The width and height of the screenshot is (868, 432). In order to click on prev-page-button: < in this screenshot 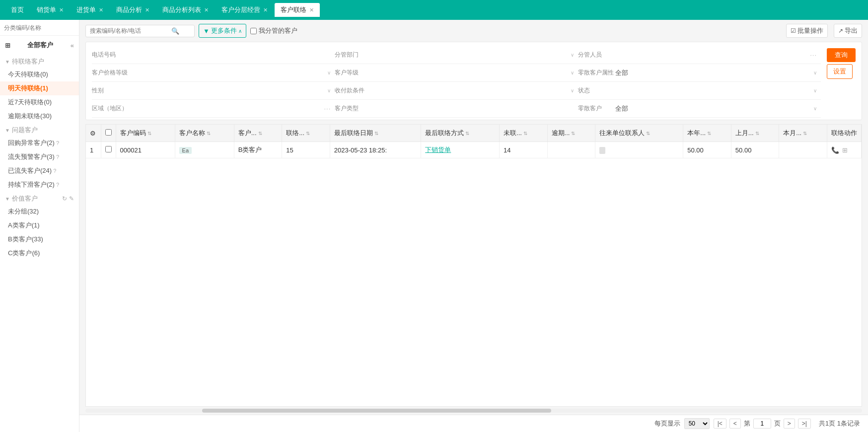, I will do `click(735, 424)`.